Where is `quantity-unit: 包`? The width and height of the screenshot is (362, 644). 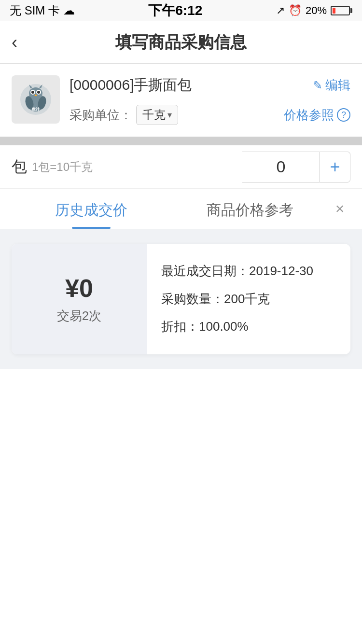 quantity-unit: 包 is located at coordinates (19, 167).